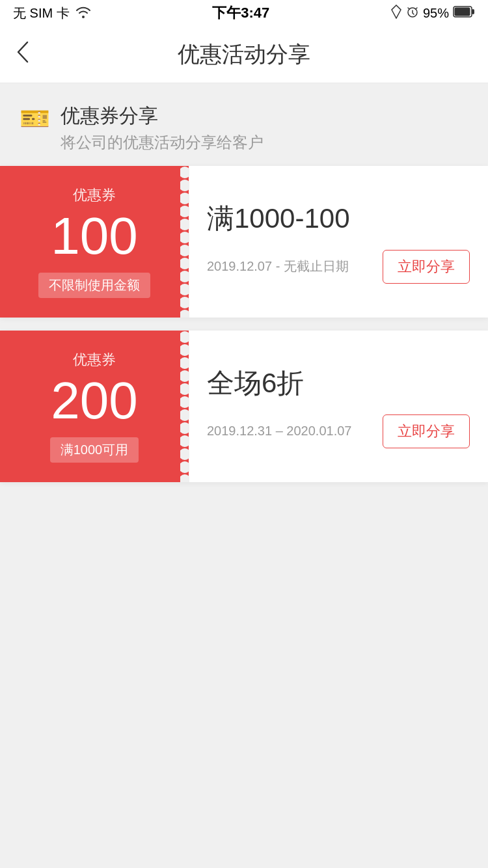  Describe the element at coordinates (23, 55) in the screenshot. I see `back-button` at that location.